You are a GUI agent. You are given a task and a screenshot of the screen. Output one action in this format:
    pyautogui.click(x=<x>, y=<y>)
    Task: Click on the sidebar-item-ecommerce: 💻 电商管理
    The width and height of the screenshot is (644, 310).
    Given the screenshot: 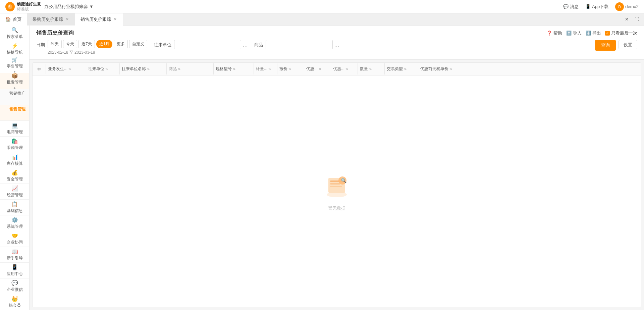 What is the action you would take?
    pyautogui.click(x=15, y=129)
    